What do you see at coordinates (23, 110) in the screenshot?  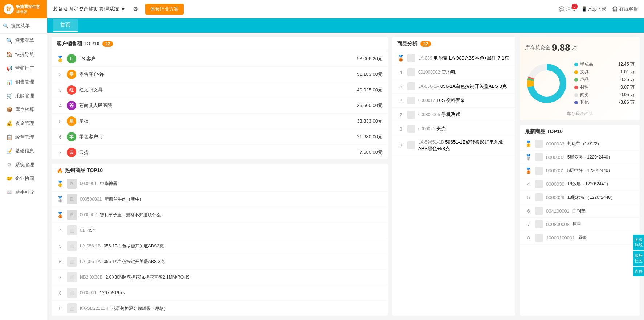 I see `sidebar-item-inventory: 📦 库存核算` at bounding box center [23, 110].